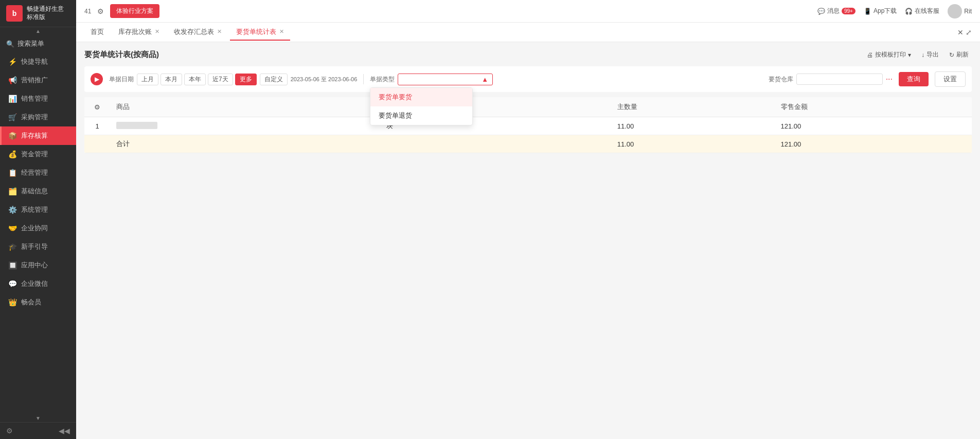 The width and height of the screenshot is (980, 439). What do you see at coordinates (45, 13) in the screenshot?
I see `logo-text: 畅捷通好生意 标准版` at bounding box center [45, 13].